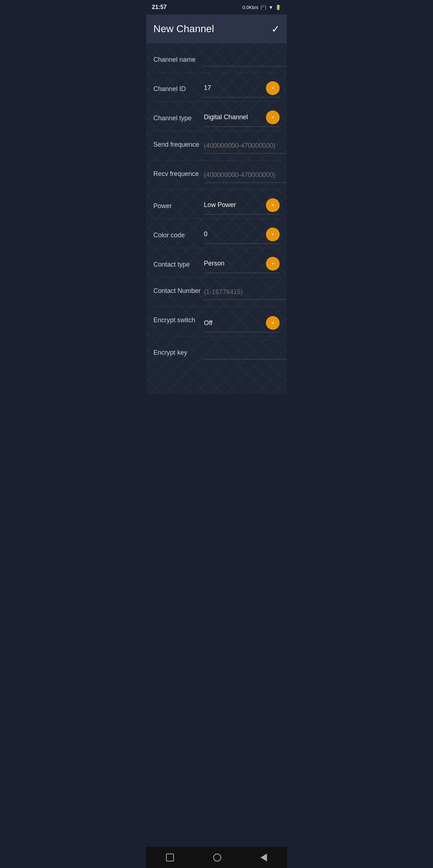 This screenshot has height=868, width=433. I want to click on channel-type-row: Channel type Digital Channel, so click(216, 116).